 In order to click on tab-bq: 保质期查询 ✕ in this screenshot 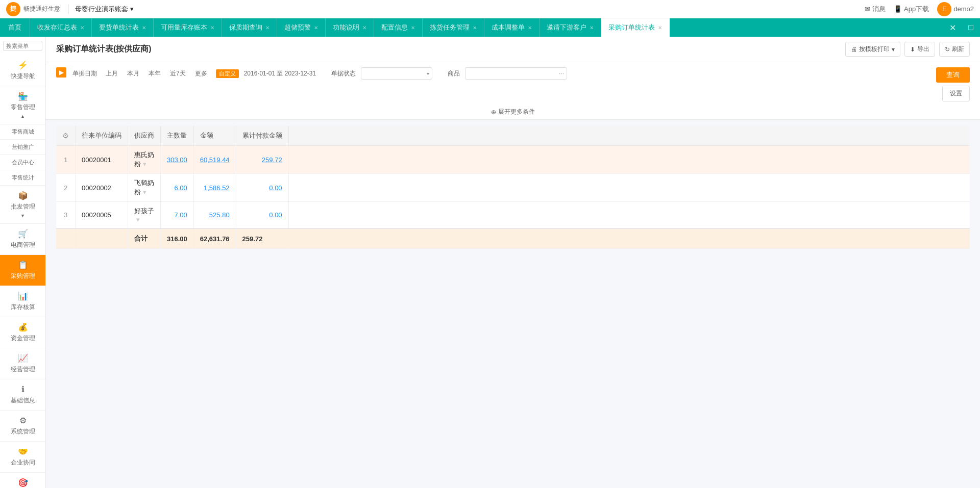, I will do `click(250, 28)`.